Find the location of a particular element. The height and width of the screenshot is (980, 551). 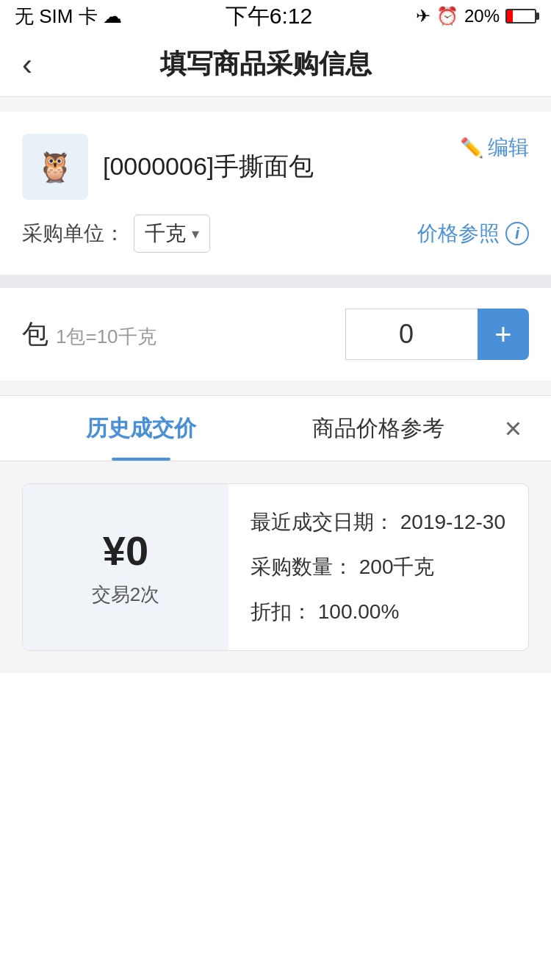

status-time: 下午6:12 is located at coordinates (269, 16).